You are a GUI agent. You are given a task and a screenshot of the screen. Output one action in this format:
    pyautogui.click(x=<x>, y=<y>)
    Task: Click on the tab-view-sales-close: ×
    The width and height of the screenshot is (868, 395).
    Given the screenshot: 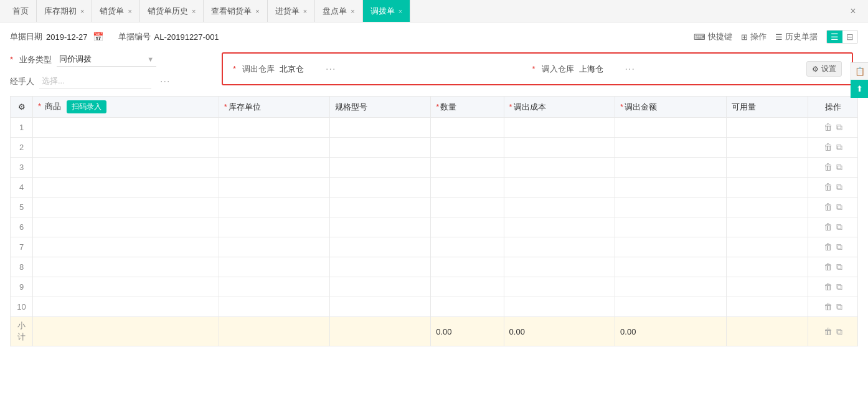 What is the action you would take?
    pyautogui.click(x=257, y=11)
    